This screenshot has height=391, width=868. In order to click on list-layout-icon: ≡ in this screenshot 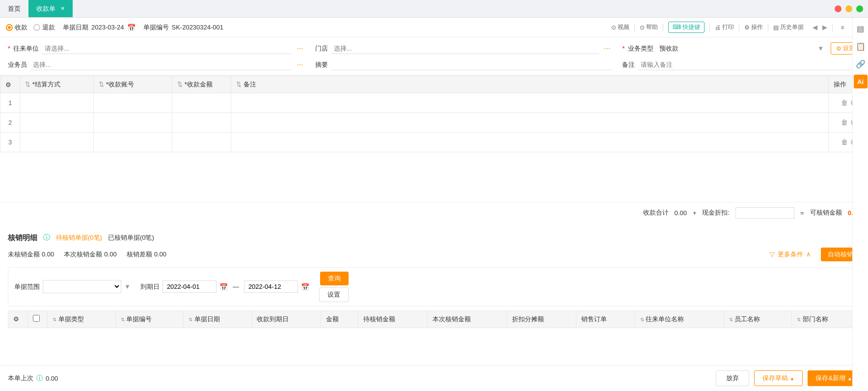, I will do `click(842, 28)`.